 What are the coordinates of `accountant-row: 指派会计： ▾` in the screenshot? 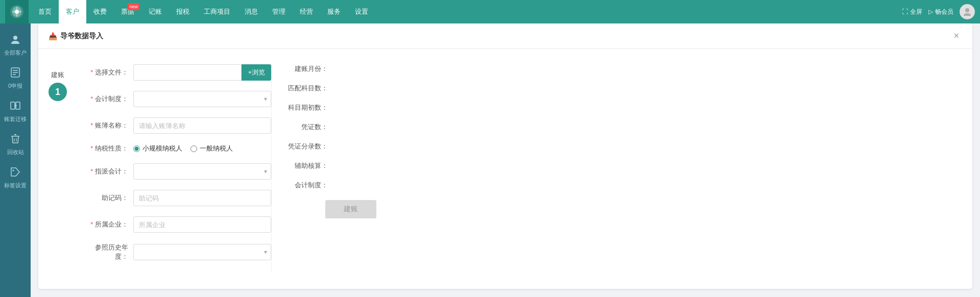 It's located at (179, 171).